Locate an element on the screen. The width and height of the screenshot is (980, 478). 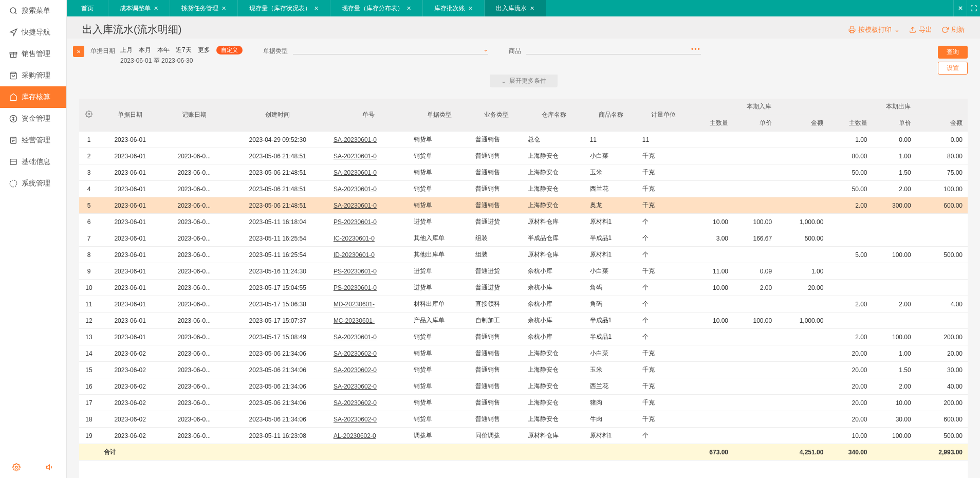
sidebar-item-ops: 经营管理 is located at coordinates (33, 140).